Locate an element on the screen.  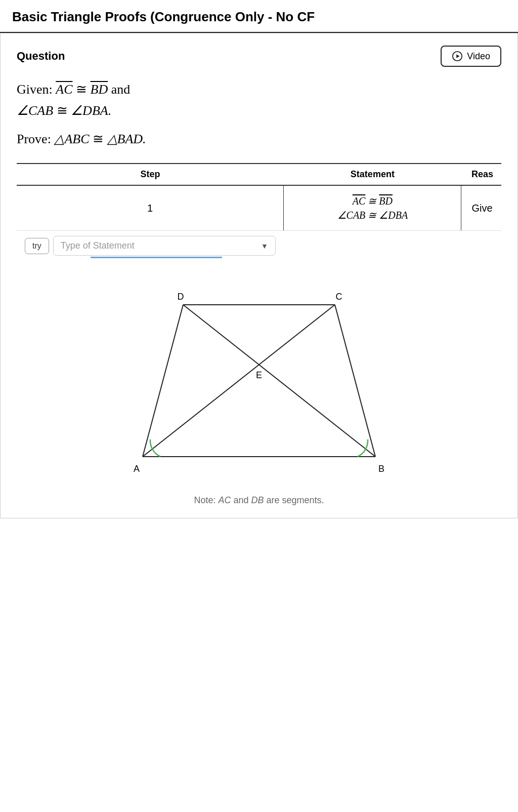
try-row-inner: try Type of Statement ▼ is located at coordinates (150, 246).